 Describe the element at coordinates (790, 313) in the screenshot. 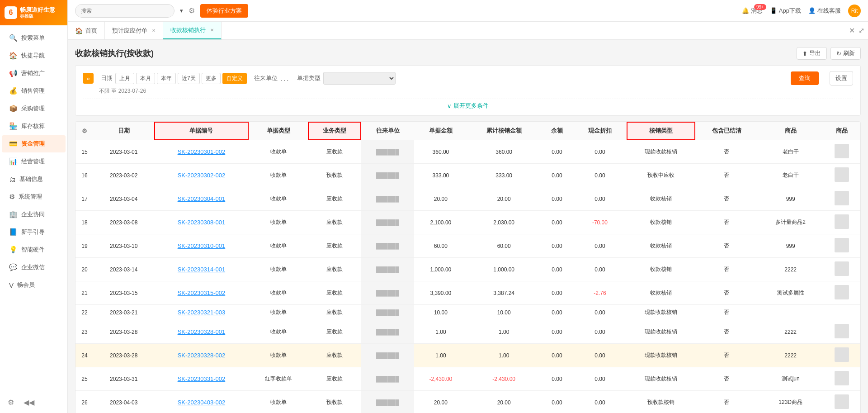

I see `cell-product` at that location.